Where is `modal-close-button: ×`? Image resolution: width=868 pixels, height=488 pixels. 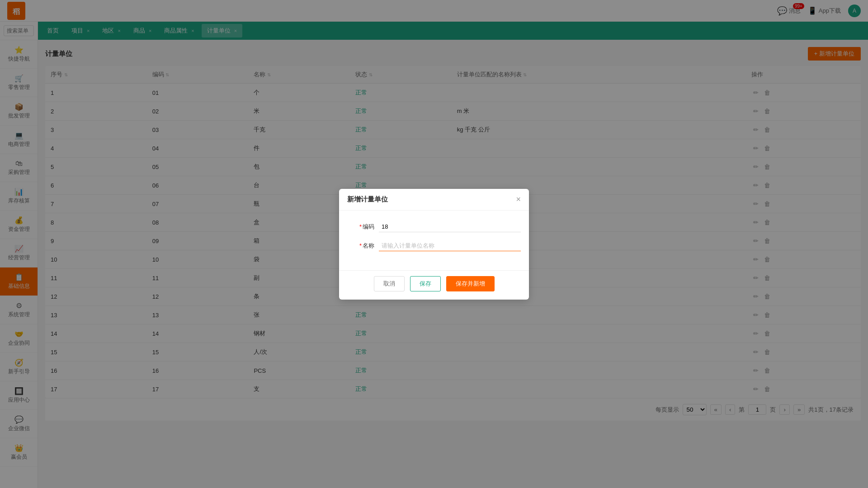
modal-close-button: × is located at coordinates (518, 199).